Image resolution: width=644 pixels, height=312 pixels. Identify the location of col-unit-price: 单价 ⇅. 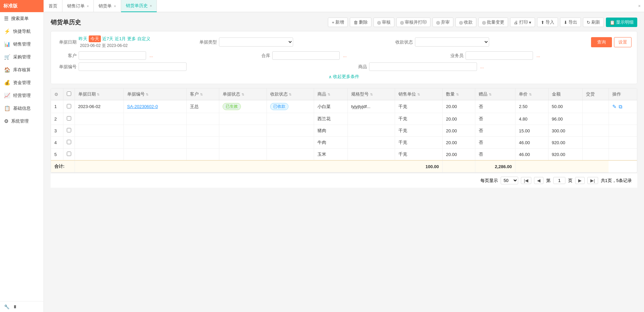
(532, 95).